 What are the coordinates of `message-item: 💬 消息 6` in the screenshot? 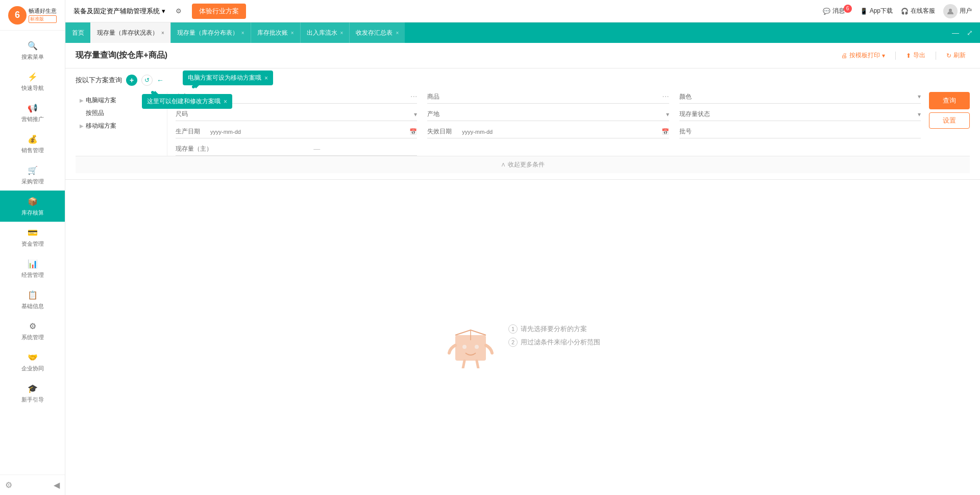 It's located at (837, 11).